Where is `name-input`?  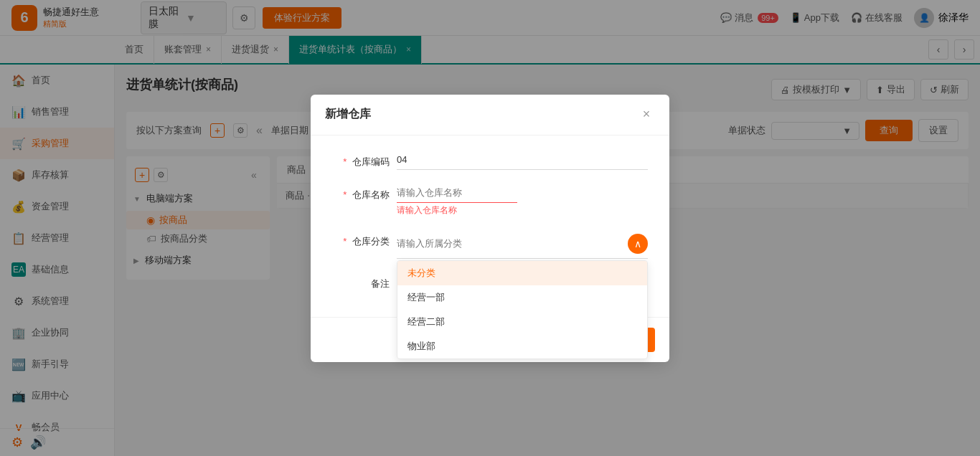 name-input is located at coordinates (457, 193).